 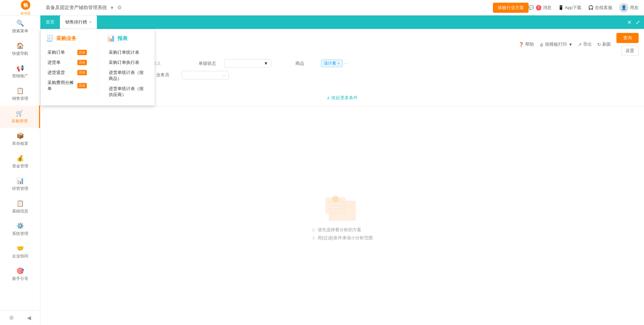 What do you see at coordinates (129, 39) in the screenshot?
I see `report-header: 📊 报表` at bounding box center [129, 39].